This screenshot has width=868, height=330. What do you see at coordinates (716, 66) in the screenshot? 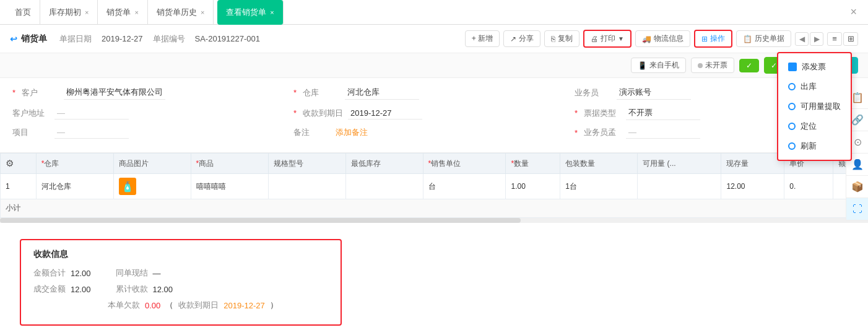
I see `not-open-label: 未开票` at bounding box center [716, 66].